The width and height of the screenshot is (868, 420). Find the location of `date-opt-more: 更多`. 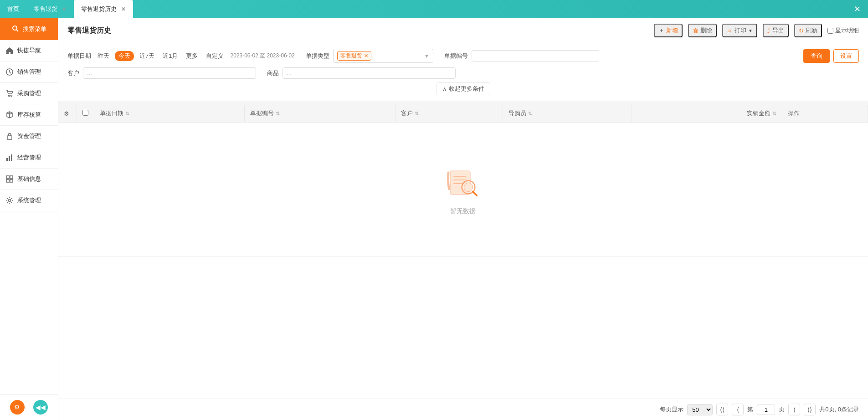

date-opt-more: 更多 is located at coordinates (192, 56).